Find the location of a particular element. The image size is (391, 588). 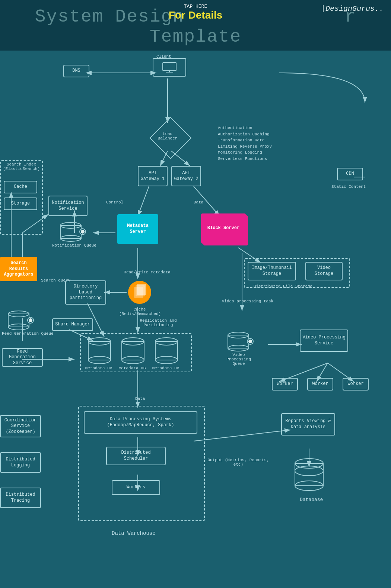

feed-gen-queue-label: Feed Generation Queue is located at coordinates (28, 334).